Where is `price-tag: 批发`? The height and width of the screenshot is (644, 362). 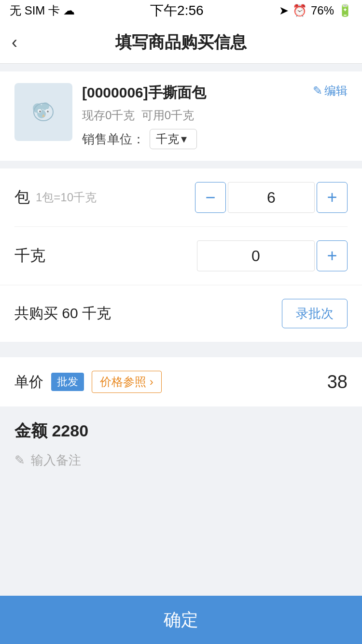
price-tag: 批发 is located at coordinates (68, 382).